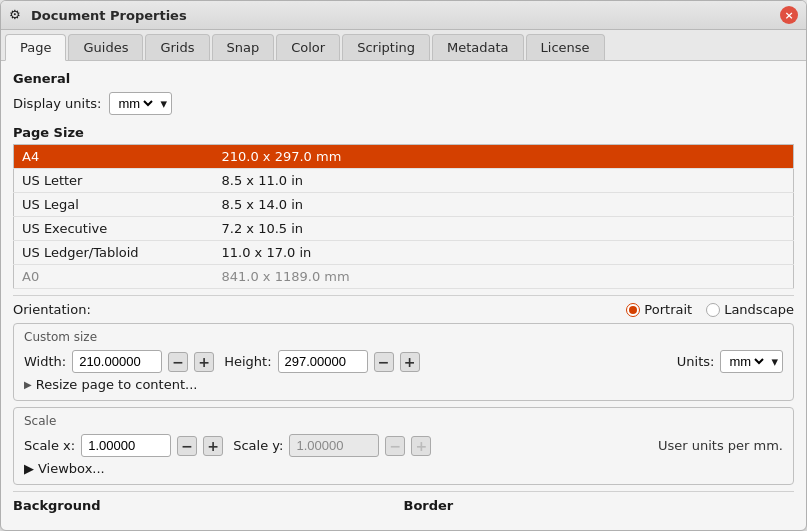  I want to click on tab-scripting: Scripting, so click(386, 47).